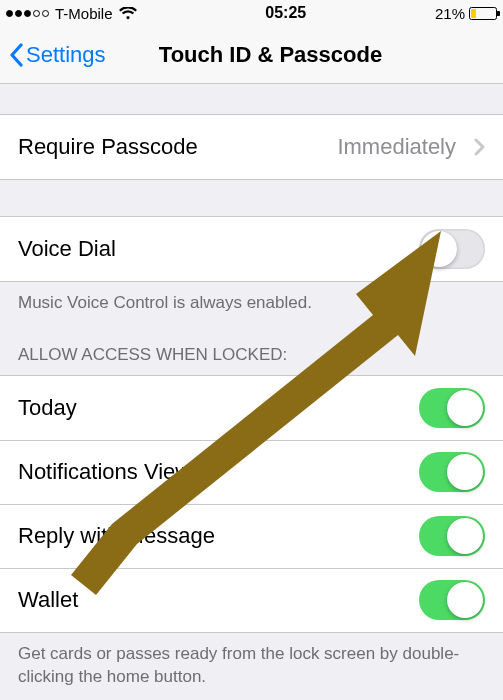  What do you see at coordinates (286, 13) in the screenshot?
I see `clock: 05:25` at bounding box center [286, 13].